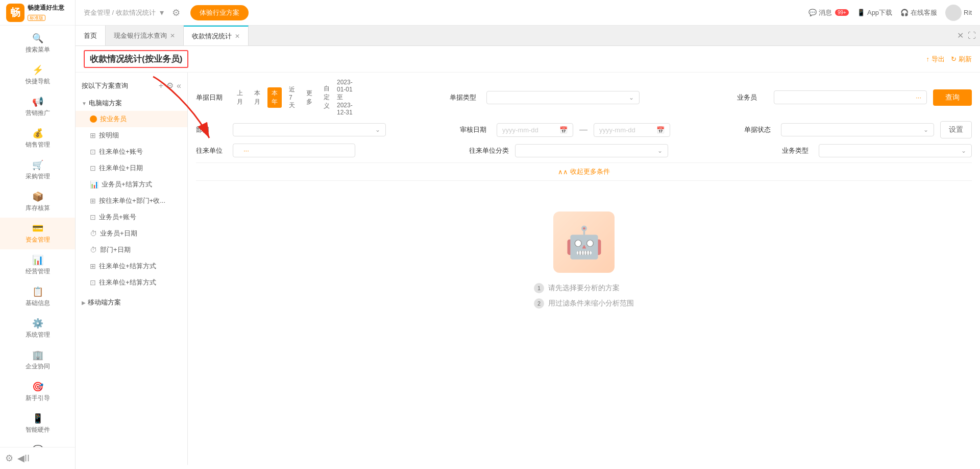 The height and width of the screenshot is (469, 980). What do you see at coordinates (378, 130) in the screenshot?
I see `dept-chevron: ⌄` at bounding box center [378, 130].